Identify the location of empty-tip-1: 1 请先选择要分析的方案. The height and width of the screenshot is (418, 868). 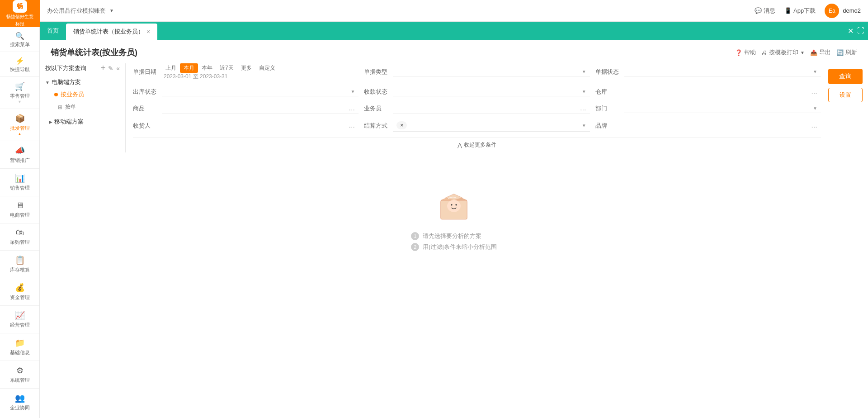
(454, 236).